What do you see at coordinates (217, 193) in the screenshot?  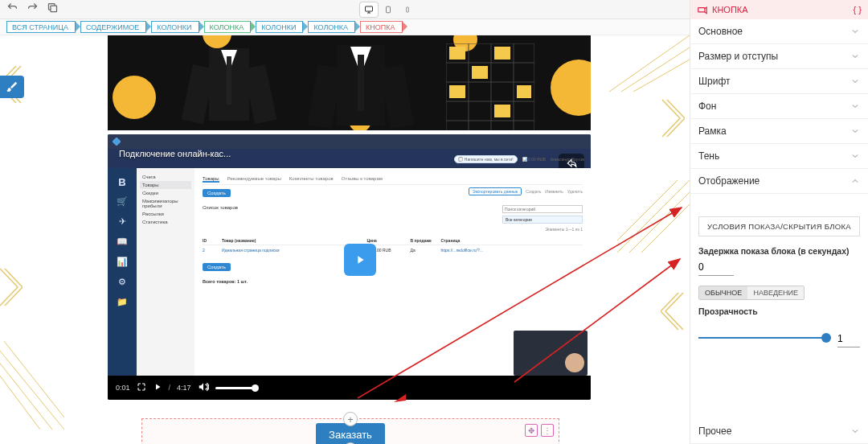 I see `create-button: Создать` at bounding box center [217, 193].